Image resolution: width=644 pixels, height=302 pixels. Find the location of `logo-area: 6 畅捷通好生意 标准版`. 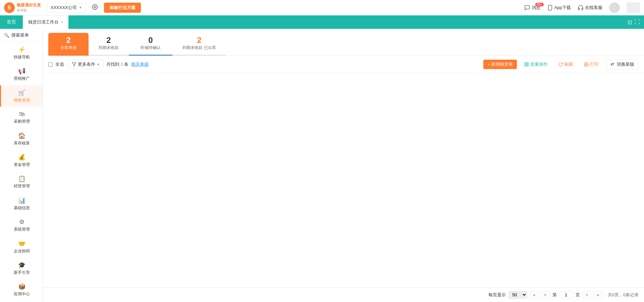

logo-area: 6 畅捷通好生意 标准版 is located at coordinates (25, 8).